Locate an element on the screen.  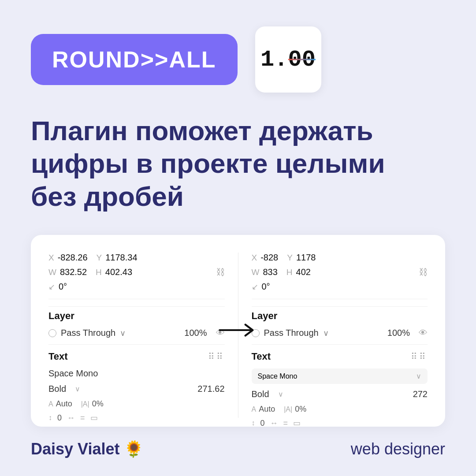
after-angle-value: 0° is located at coordinates (266, 286).